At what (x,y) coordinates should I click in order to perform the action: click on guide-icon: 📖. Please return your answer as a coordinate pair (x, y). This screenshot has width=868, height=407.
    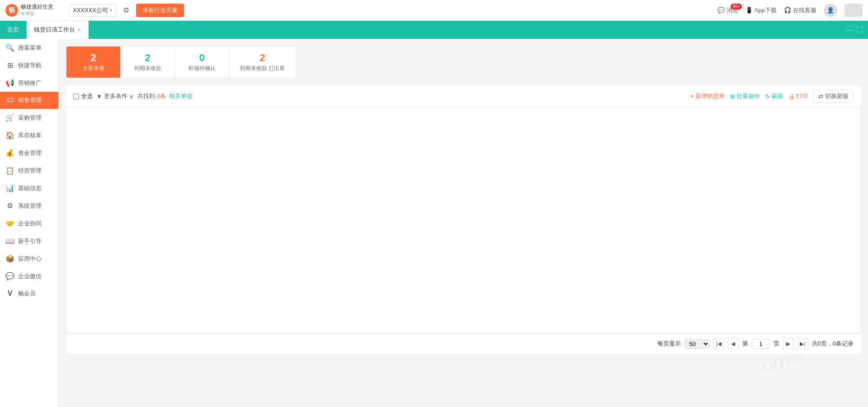
    Looking at the image, I should click on (10, 241).